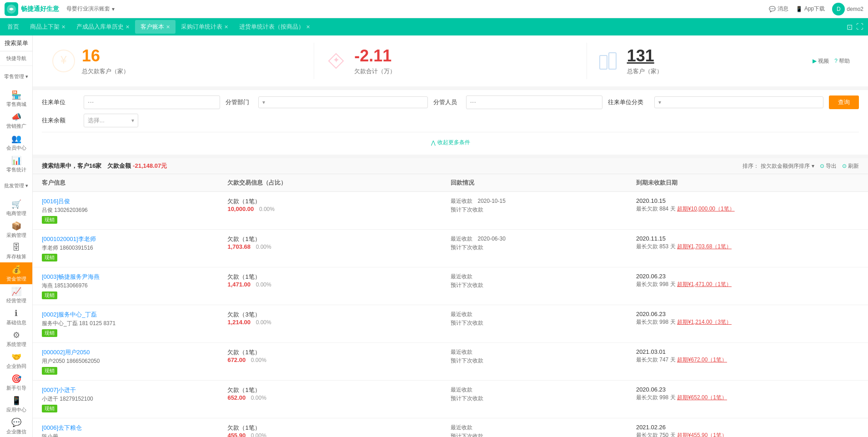  What do you see at coordinates (16, 164) in the screenshot?
I see `sidebar-item-retail-stats: 📊 零售统计` at bounding box center [16, 164].